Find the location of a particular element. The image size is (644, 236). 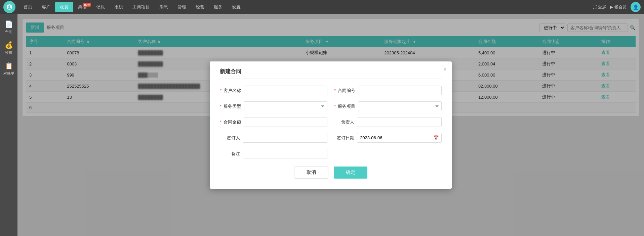

contract-no-input is located at coordinates (400, 91).